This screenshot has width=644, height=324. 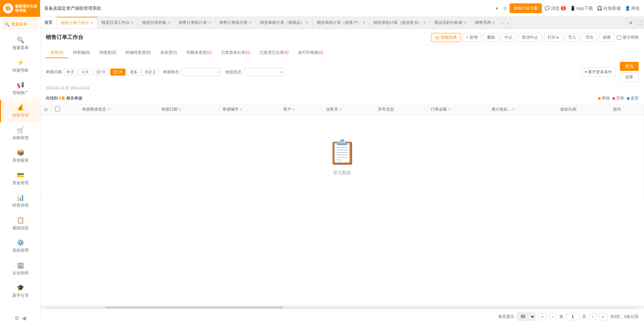 What do you see at coordinates (632, 8) in the screenshot?
I see `user-button: 👤 用友` at bounding box center [632, 8].